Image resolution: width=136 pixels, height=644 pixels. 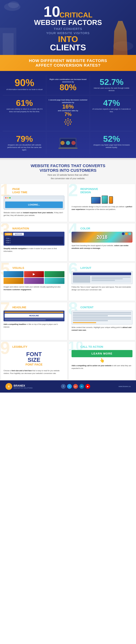 What do you see at coordinates (18, 234) in the screenshot?
I see `nav-services-btn: SERVICES` at bounding box center [18, 234].